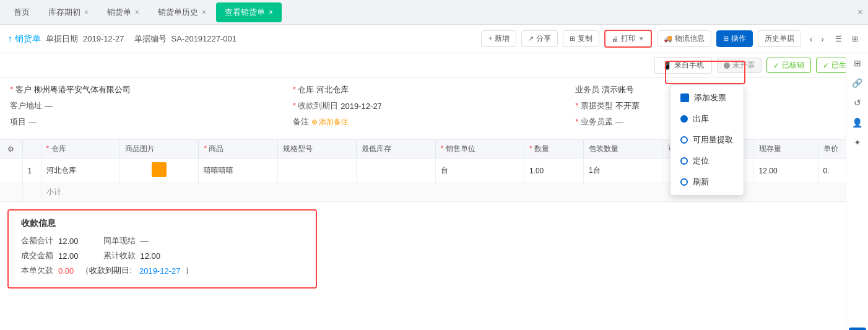  I want to click on col-quantity: 数量, so click(553, 149).